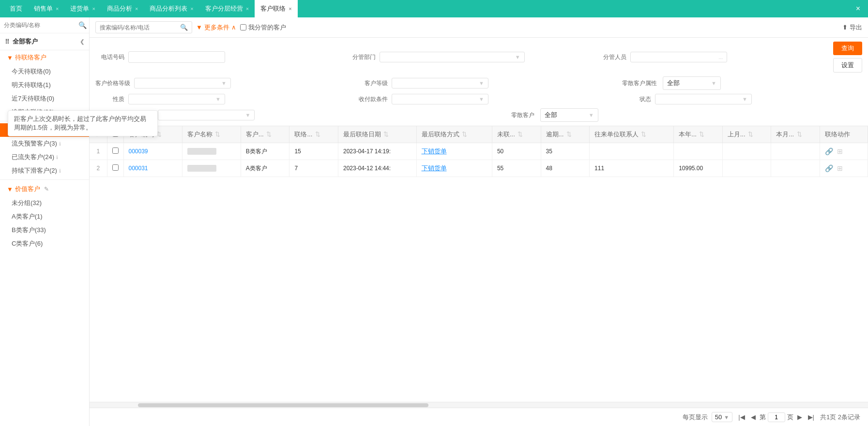 This screenshot has width=868, height=426. What do you see at coordinates (848, 48) in the screenshot?
I see `query-button: 查询` at bounding box center [848, 48].